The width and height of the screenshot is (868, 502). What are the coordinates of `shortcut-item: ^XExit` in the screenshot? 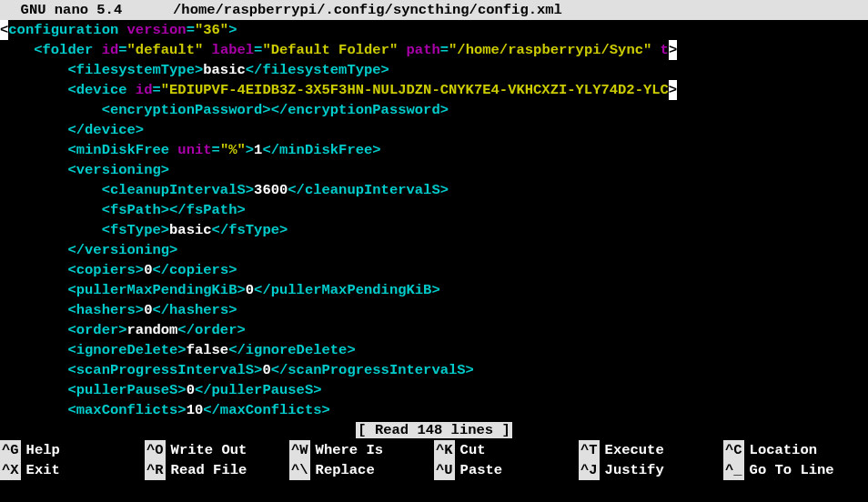 It's located at (73, 470).